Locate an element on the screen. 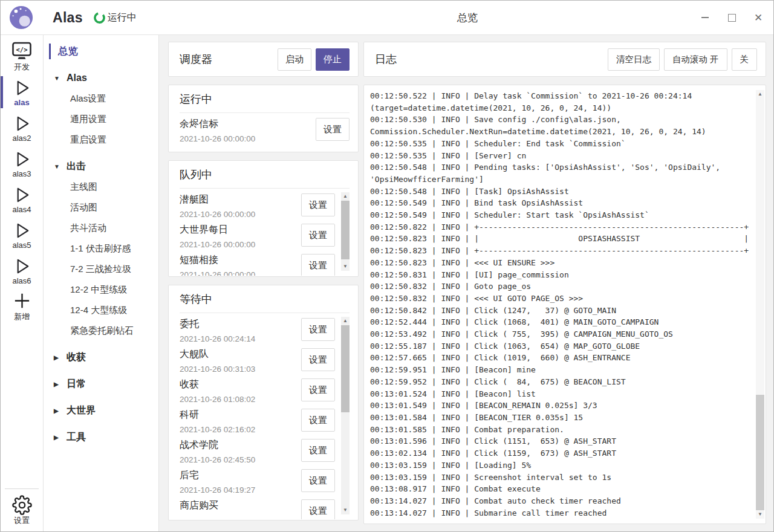 This screenshot has width=774, height=532. log-line: 00:13:01.585 | INFO | Combat preparation… is located at coordinates (562, 430).